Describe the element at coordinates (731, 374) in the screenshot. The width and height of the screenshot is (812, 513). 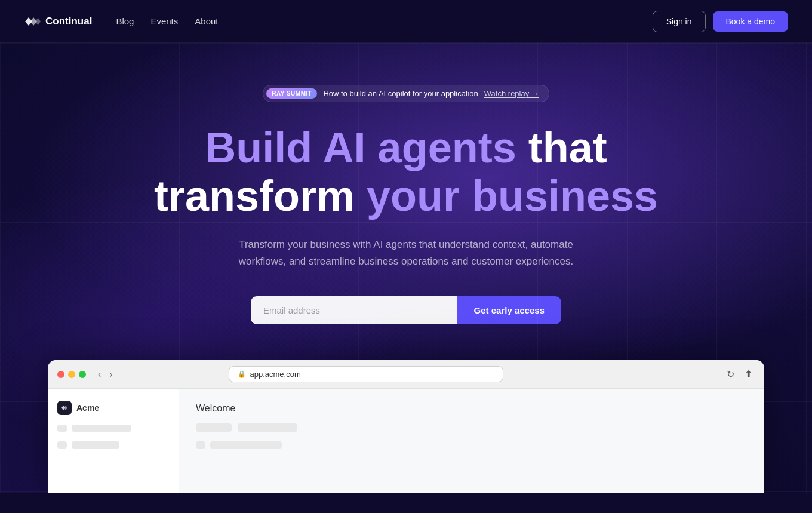
I see `browser-reload-button: ↻` at that location.